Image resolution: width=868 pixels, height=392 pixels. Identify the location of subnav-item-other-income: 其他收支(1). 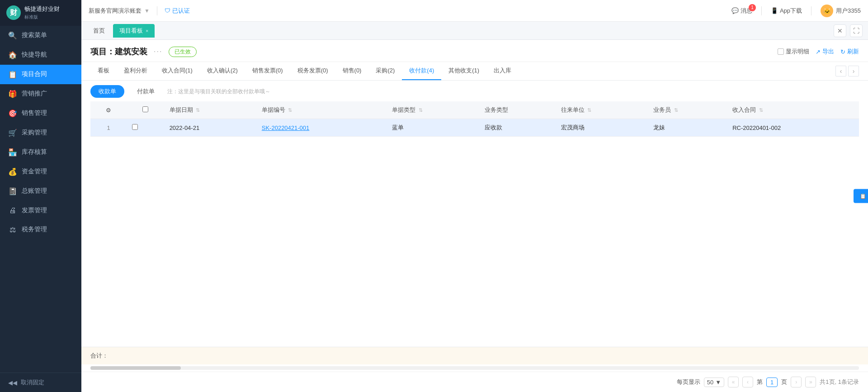
(464, 71).